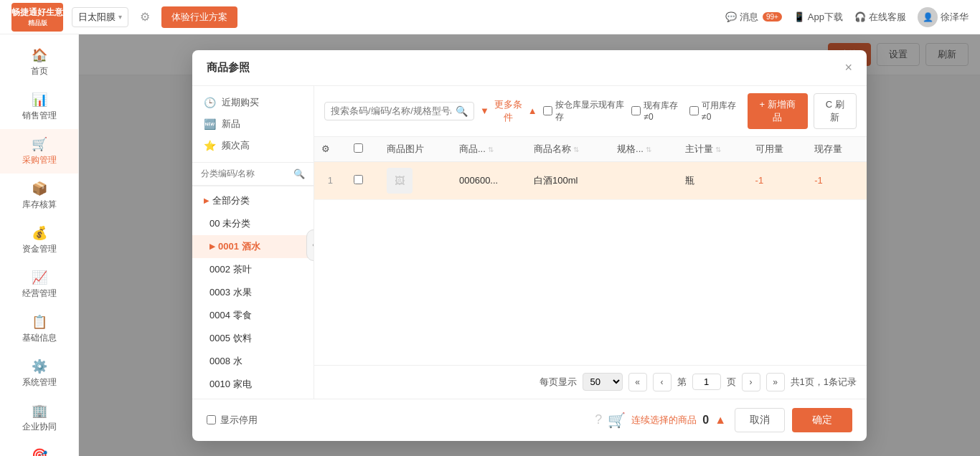  Describe the element at coordinates (310, 245) in the screenshot. I see `collapse-panel-button: «` at that location.